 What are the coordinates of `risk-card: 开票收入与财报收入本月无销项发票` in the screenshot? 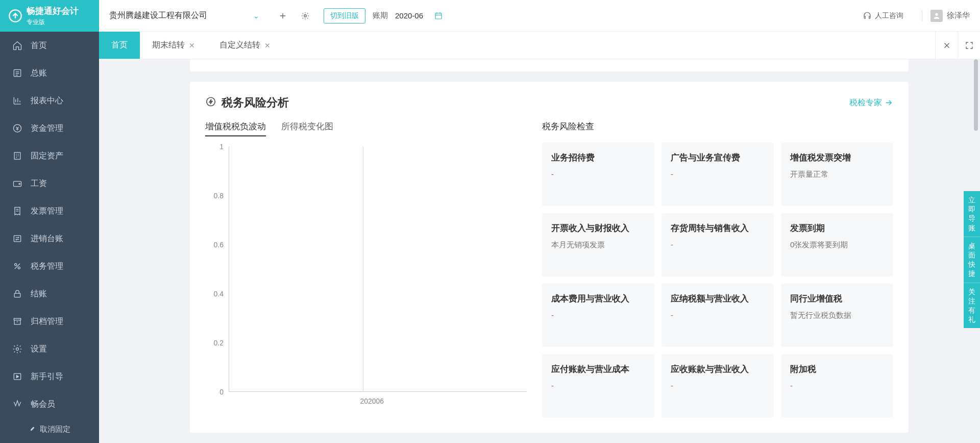 It's located at (598, 245).